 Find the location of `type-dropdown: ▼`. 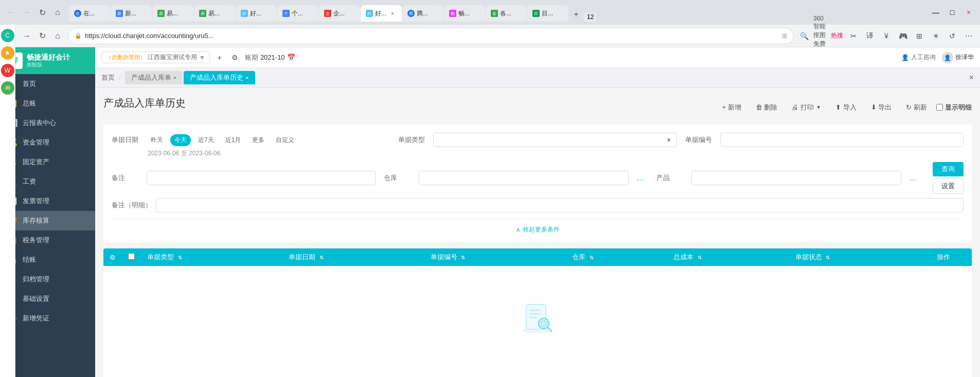

type-dropdown: ▼ is located at coordinates (555, 140).